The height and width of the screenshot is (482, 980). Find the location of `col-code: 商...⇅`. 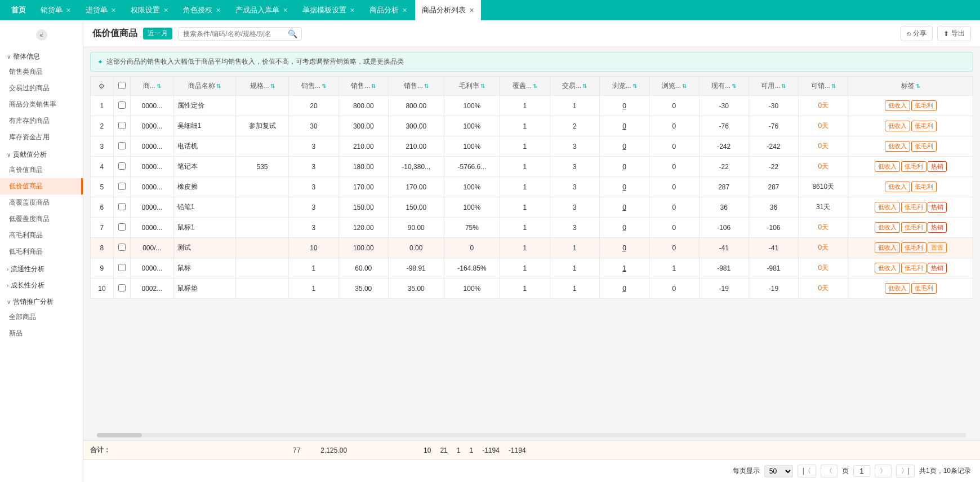

col-code: 商...⇅ is located at coordinates (152, 86).